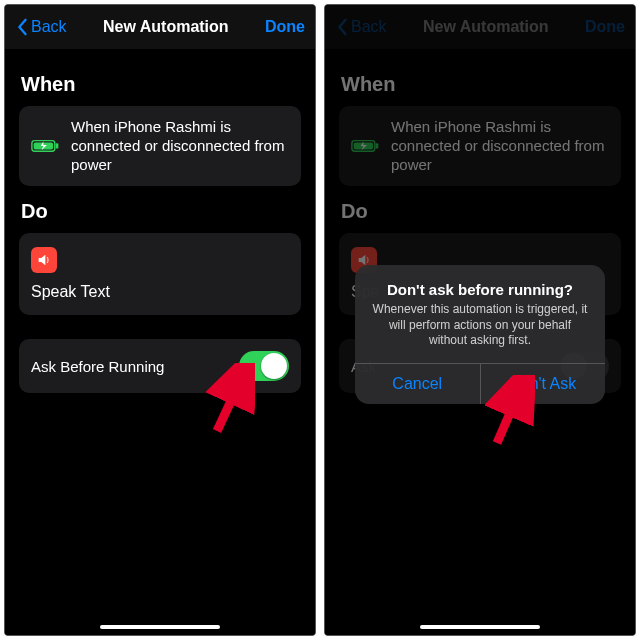 The height and width of the screenshot is (640, 640). What do you see at coordinates (480, 314) in the screenshot?
I see `alert-body: Don't ask before running? Whenever this …` at bounding box center [480, 314].